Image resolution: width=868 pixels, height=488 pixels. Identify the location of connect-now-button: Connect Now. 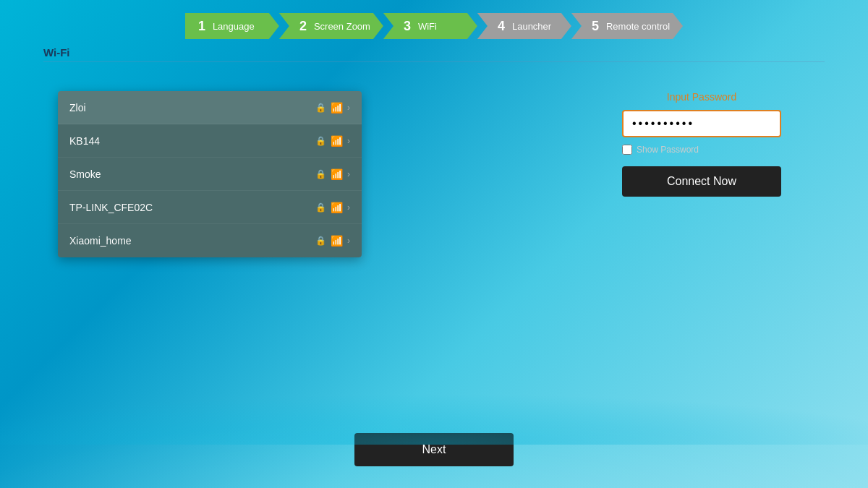
(702, 181).